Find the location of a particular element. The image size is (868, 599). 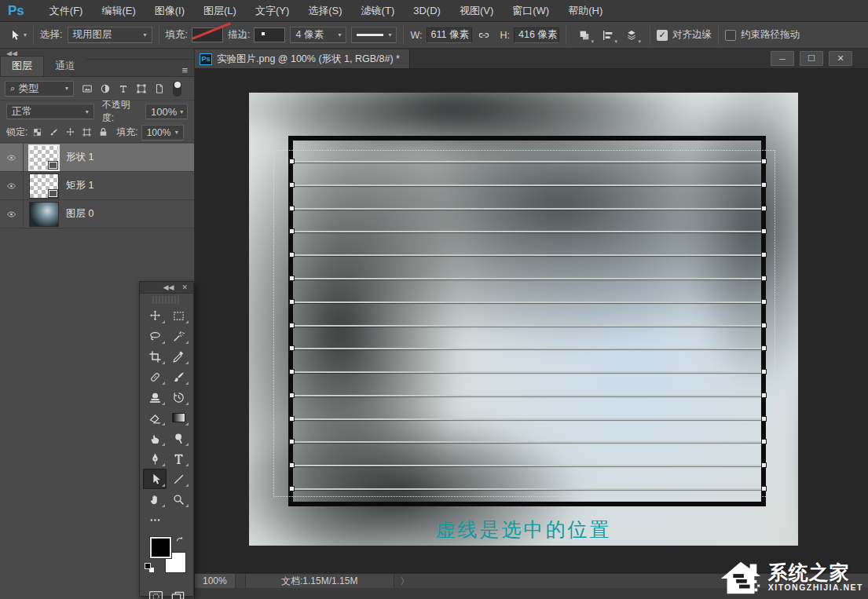

link-dimensions-icon is located at coordinates (484, 35).